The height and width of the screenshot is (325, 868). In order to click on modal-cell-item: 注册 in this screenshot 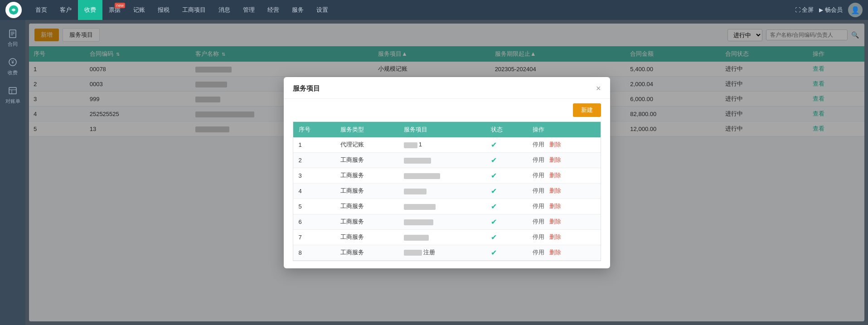, I will do `click(442, 252)`.